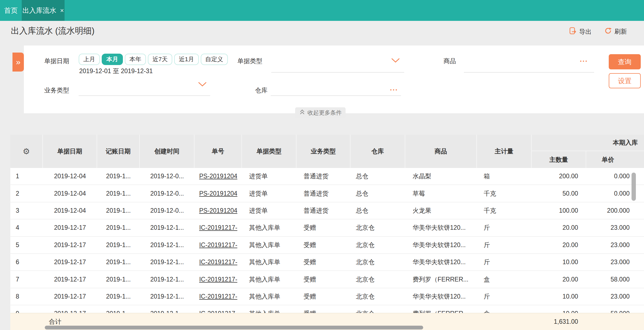 This screenshot has width=644, height=330. What do you see at coordinates (55, 322) in the screenshot?
I see `total-label: 合计` at bounding box center [55, 322].